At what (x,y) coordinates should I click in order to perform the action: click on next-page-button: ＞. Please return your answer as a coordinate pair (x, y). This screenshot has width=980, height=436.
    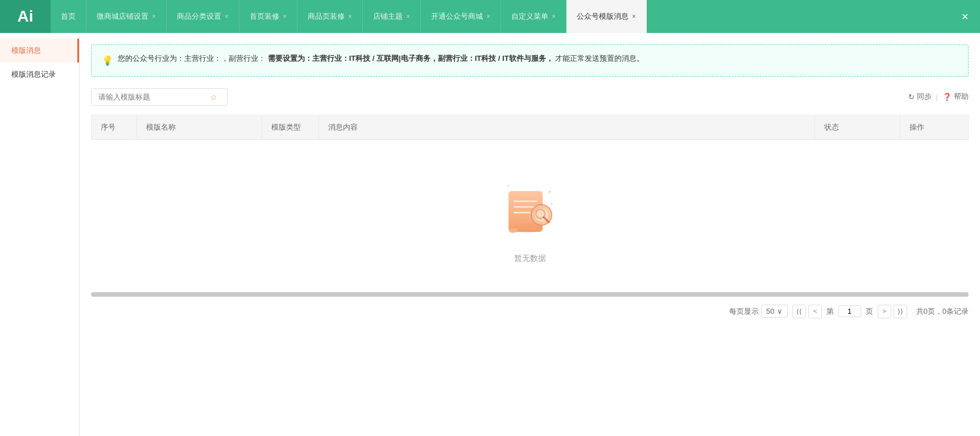
    Looking at the image, I should click on (884, 312).